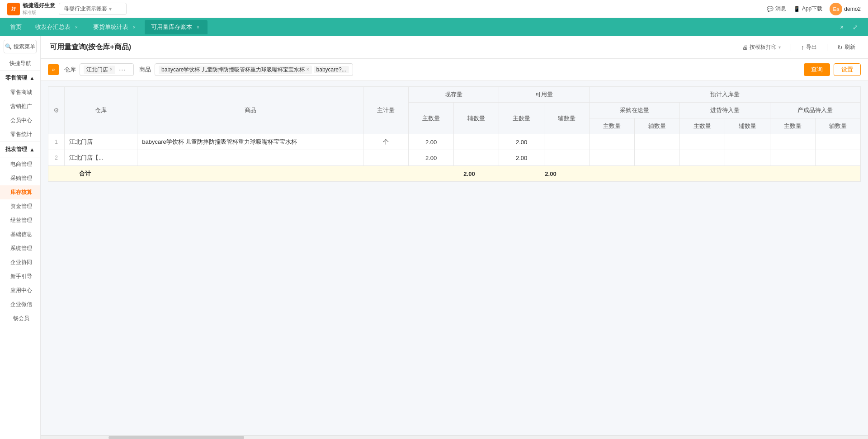 Image resolution: width=868 pixels, height=439 pixels. Describe the element at coordinates (20, 149) in the screenshot. I see `sidebar-group-wholesale-header: 批发管理 ▲` at that location.